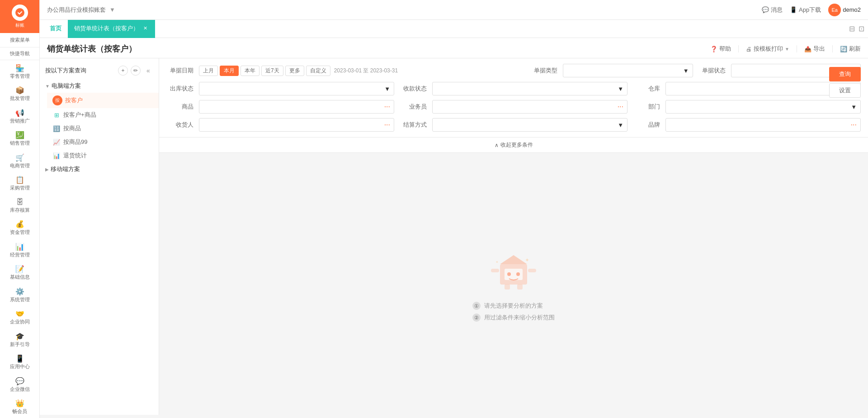 The image size is (868, 418). I want to click on tab-sales-stat: 销货单统计表（按客户） ✕, so click(111, 29).